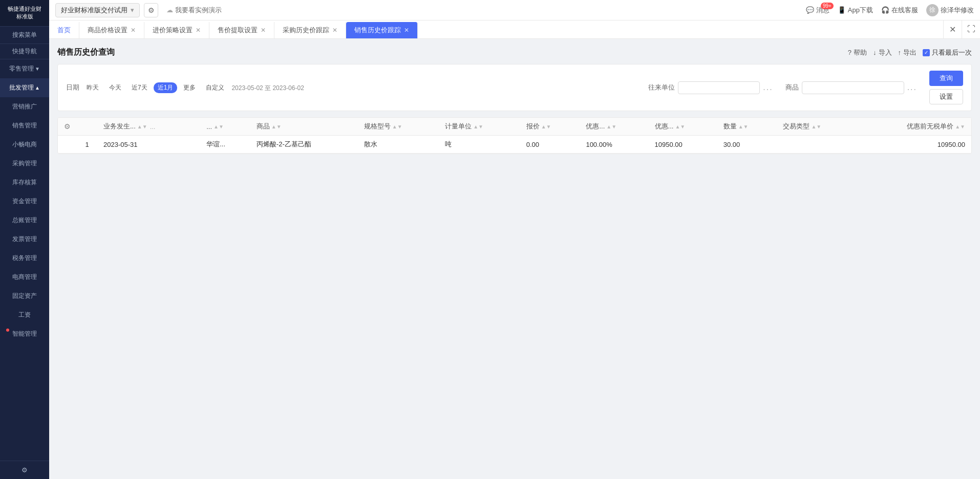 Image resolution: width=980 pixels, height=479 pixels. Describe the element at coordinates (25, 470) in the screenshot. I see `sidebar-settings-button: ⚙` at that location.